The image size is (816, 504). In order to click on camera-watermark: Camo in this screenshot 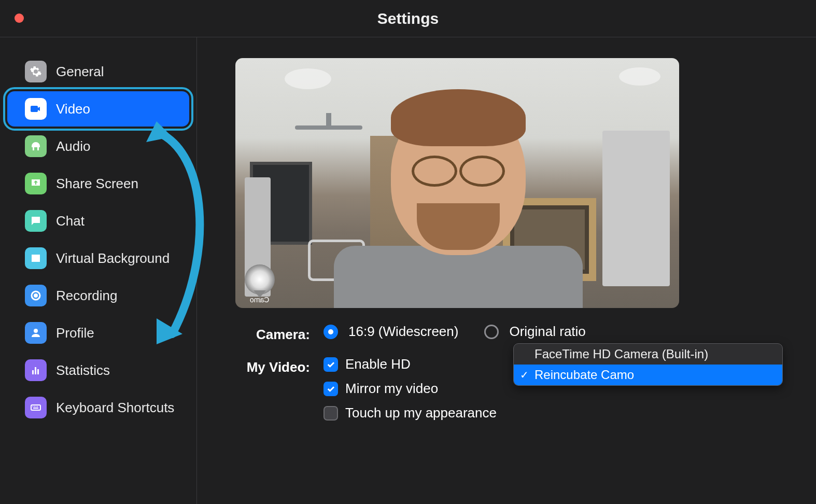, I will do `click(260, 284)`.